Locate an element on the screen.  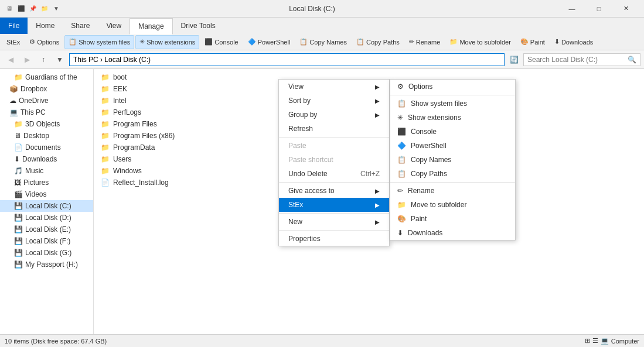
console-button: ⬛ Console is located at coordinates (222, 42).